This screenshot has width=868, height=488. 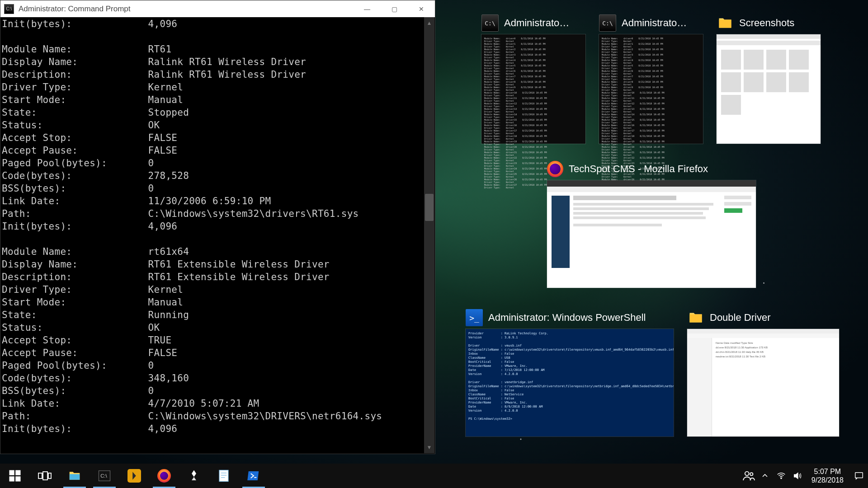 I want to click on taskview-title: Administrator: Windows PowerShell, so click(x=567, y=318).